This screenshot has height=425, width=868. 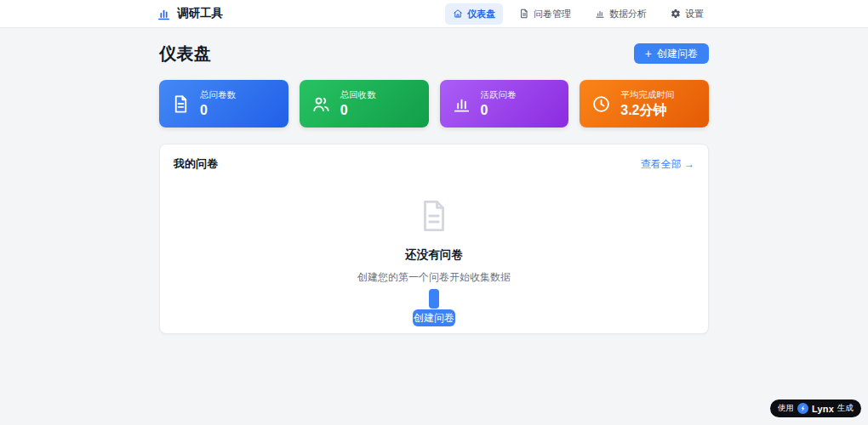 I want to click on stat-value: 3.2分钟, so click(x=647, y=110).